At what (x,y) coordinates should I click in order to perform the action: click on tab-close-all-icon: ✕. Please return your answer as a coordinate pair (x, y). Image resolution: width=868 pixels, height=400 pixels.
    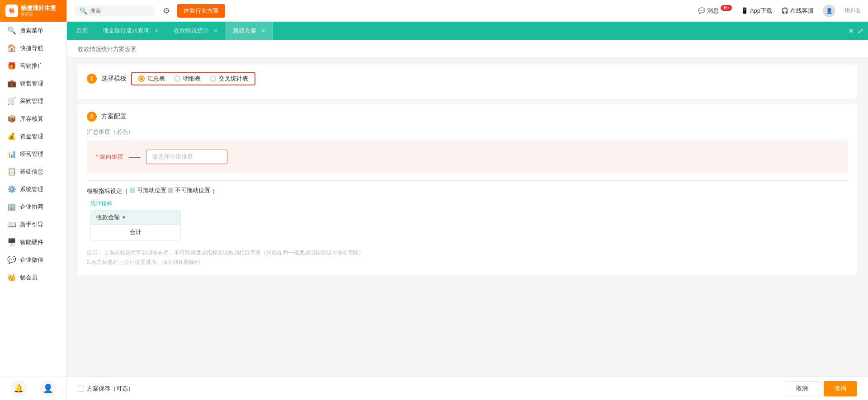
    Looking at the image, I should click on (851, 31).